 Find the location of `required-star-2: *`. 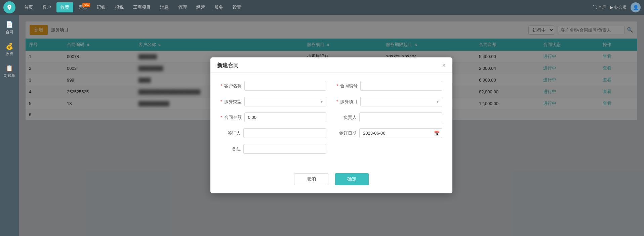

required-star-2: * is located at coordinates (337, 86).